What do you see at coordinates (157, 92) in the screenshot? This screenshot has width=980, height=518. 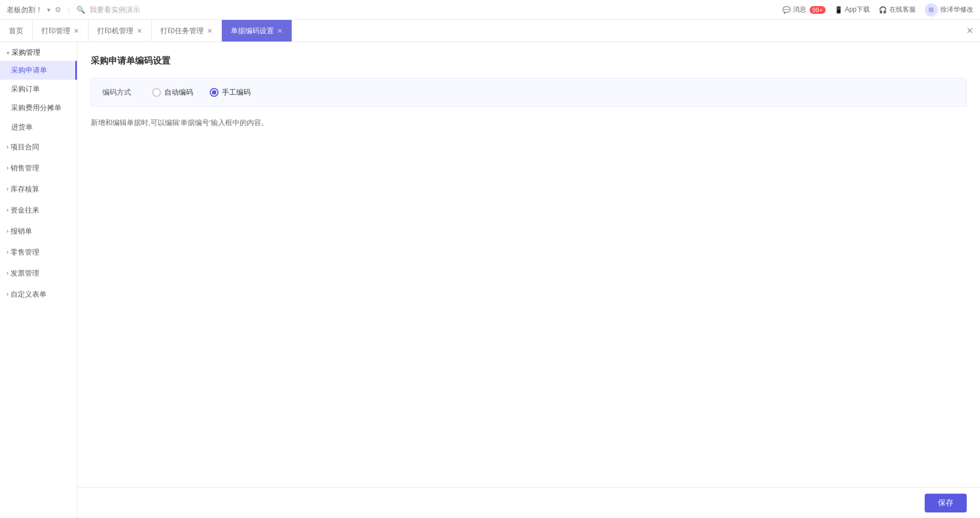 I see `auto-coding-radio` at bounding box center [157, 92].